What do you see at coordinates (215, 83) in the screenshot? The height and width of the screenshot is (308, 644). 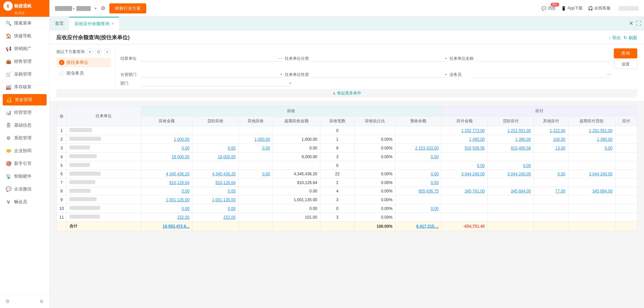 I see `dept-input` at bounding box center [215, 83].